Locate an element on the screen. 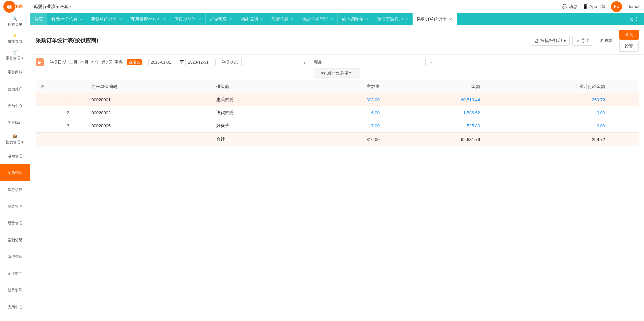 The image size is (644, 321). date-from-input is located at coordinates (163, 62).